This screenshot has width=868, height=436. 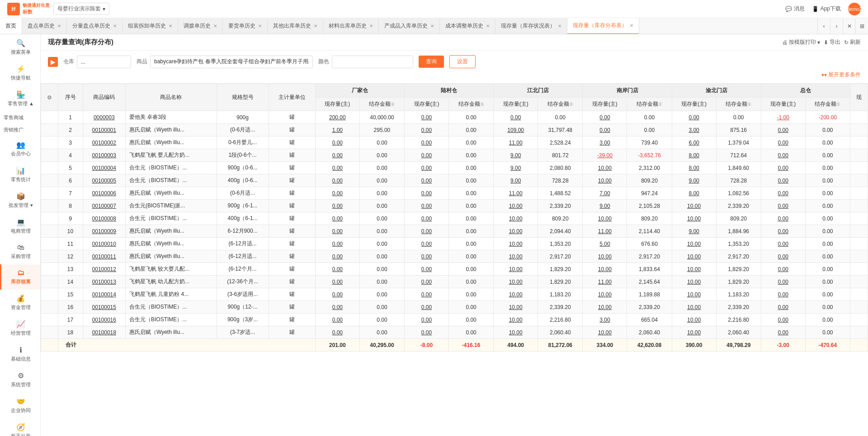 I want to click on sidebar-item-nav: ⚡ 快捷导航, so click(x=20, y=73).